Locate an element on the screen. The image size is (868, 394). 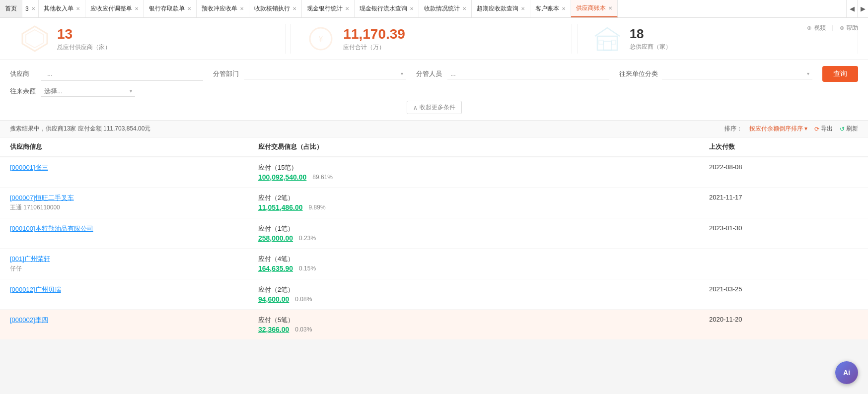
close-customer-ledger: ✕ is located at coordinates (564, 9).